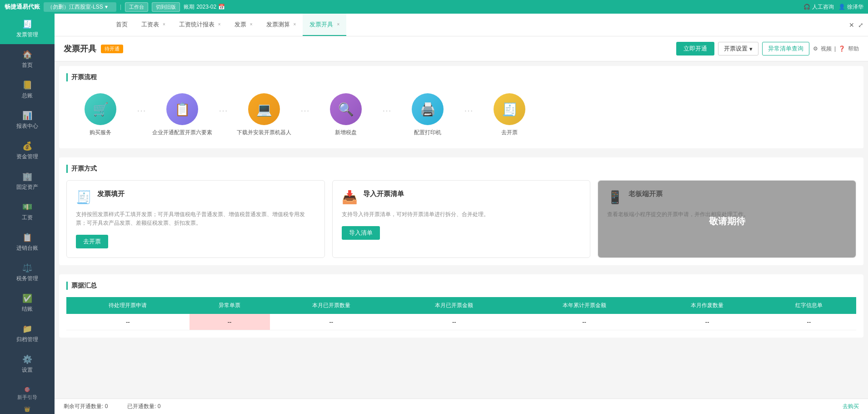 The height and width of the screenshot is (414, 868). What do you see at coordinates (510, 109) in the screenshot?
I see `issue-icon: 🧾` at bounding box center [510, 109].